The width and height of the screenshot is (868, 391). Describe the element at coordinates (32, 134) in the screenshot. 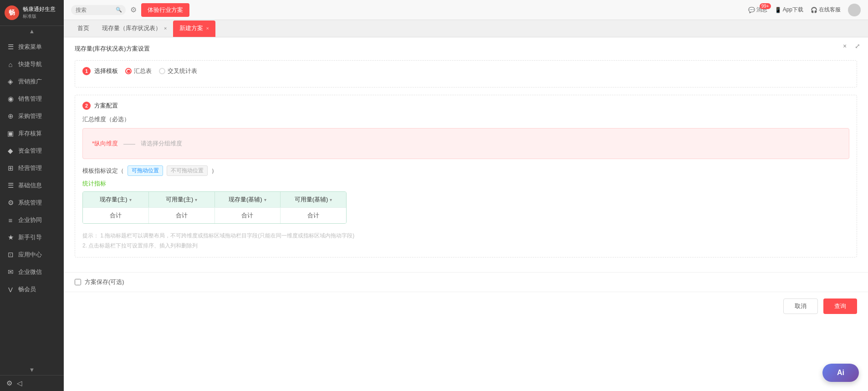

I see `sidebar-item-inventory: ▣ 库存核算` at that location.